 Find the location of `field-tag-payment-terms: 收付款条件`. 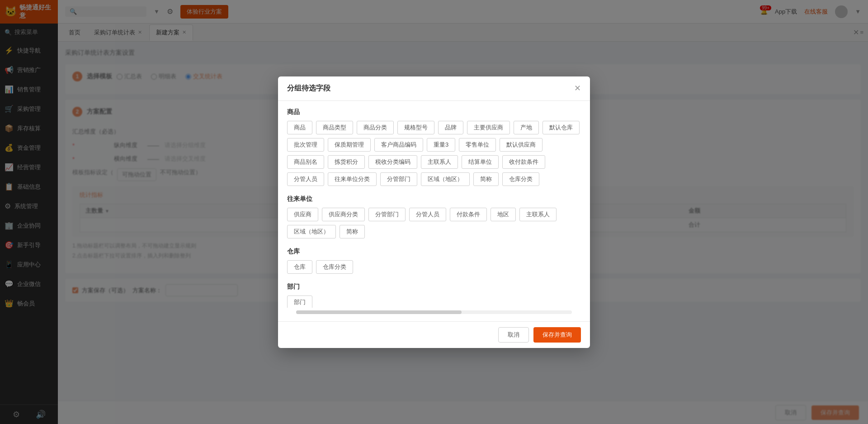

field-tag-payment-terms: 收付款条件 is located at coordinates (524, 162).